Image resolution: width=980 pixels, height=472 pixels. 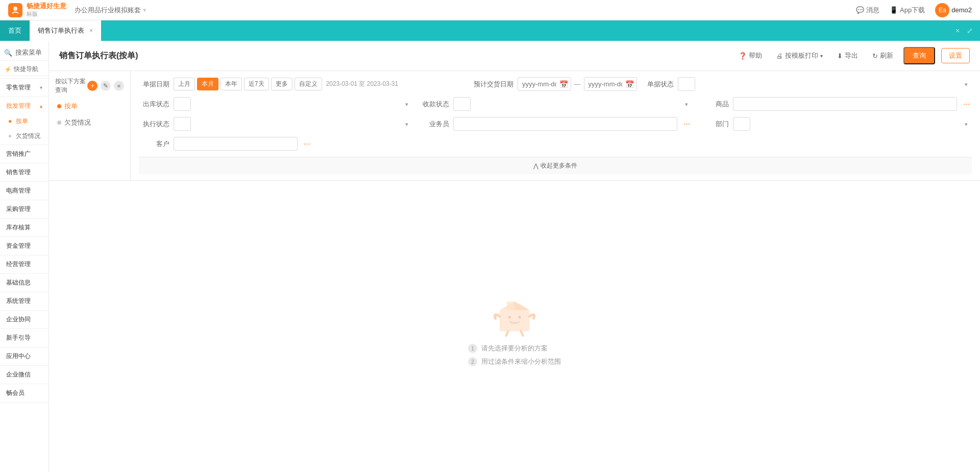 What do you see at coordinates (90, 123) in the screenshot?
I see `filter-option-arrears: 欠货情况` at bounding box center [90, 123].